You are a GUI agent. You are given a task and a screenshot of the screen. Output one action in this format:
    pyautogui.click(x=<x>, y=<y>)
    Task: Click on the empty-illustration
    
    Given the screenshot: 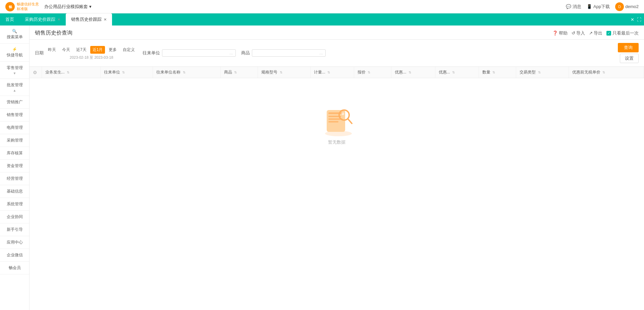 What is the action you would take?
    pyautogui.click(x=337, y=120)
    